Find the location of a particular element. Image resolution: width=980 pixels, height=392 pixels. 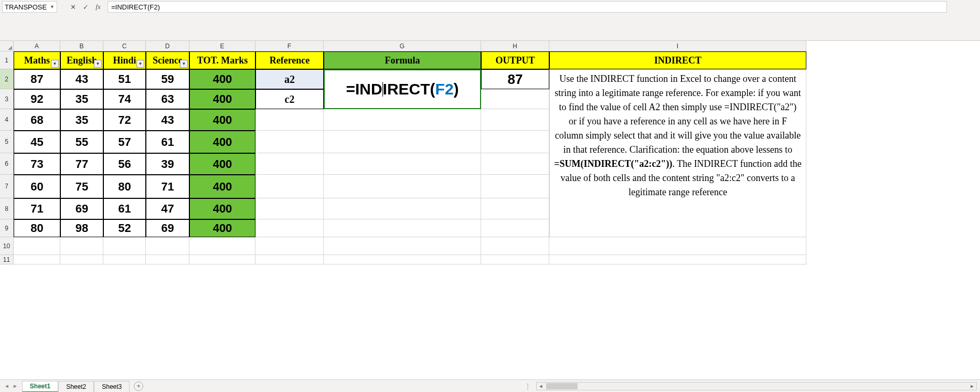

row-header-7: 7 is located at coordinates (7, 187).